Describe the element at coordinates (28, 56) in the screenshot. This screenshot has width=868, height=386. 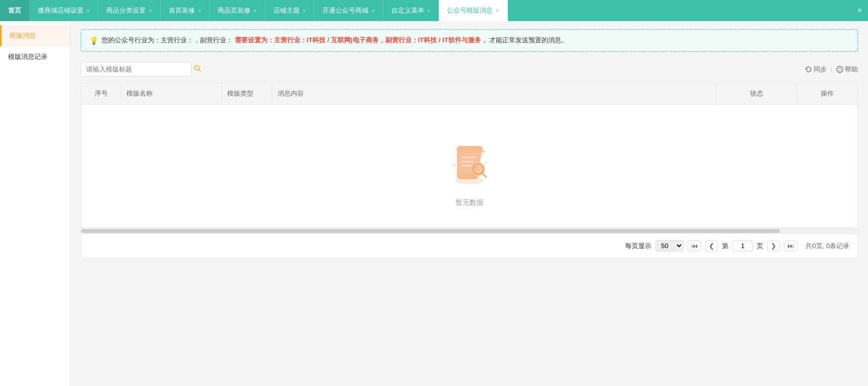
I see `sidebar-item-template-message-log-label: 模版消息记录` at that location.